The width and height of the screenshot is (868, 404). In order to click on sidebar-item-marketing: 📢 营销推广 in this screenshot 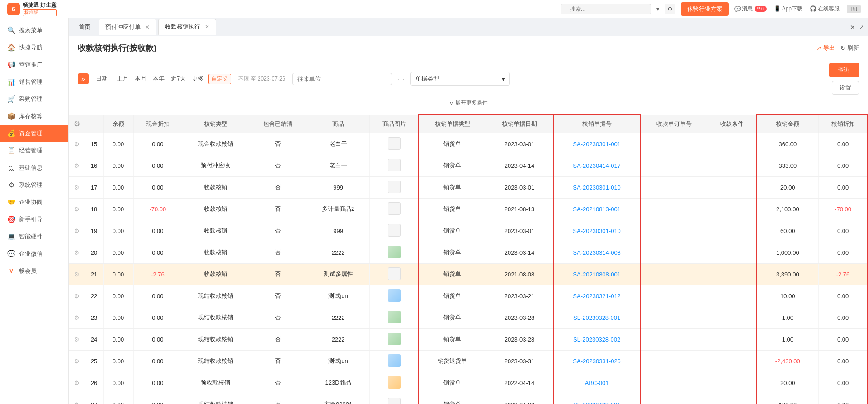, I will do `click(34, 65)`.